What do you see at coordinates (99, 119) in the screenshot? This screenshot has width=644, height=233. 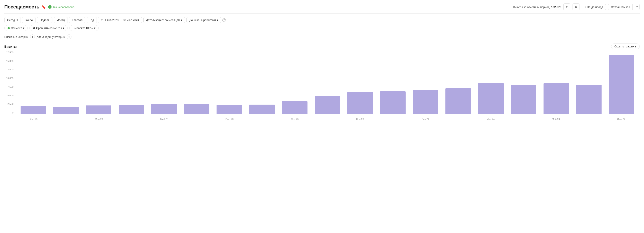 I see `x-label: Мар 23` at bounding box center [99, 119].